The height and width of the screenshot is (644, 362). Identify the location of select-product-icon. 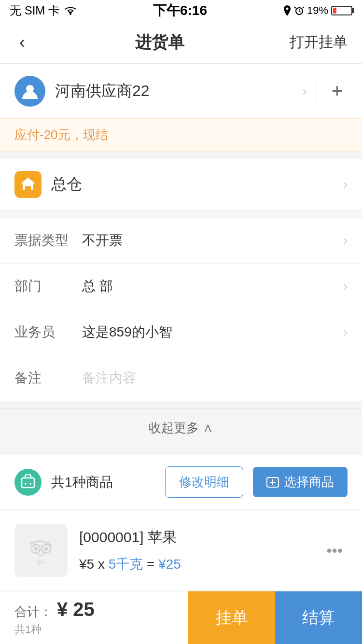
(273, 482).